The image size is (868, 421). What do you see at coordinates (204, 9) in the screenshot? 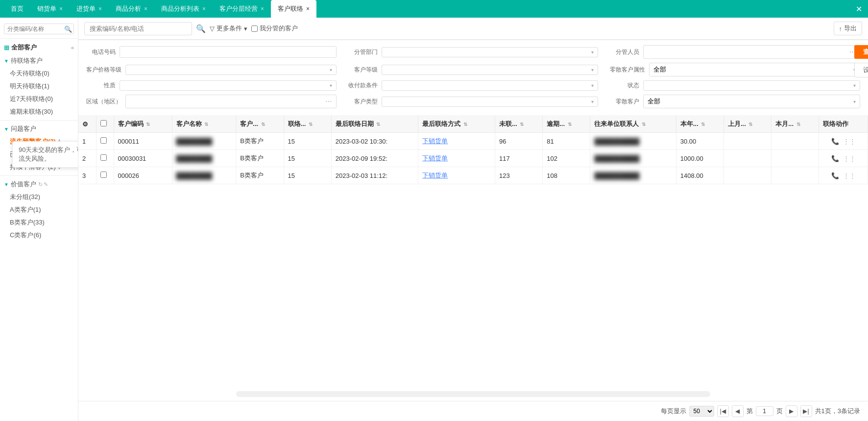
I see `tab-close-product-list: ×` at bounding box center [204, 9].